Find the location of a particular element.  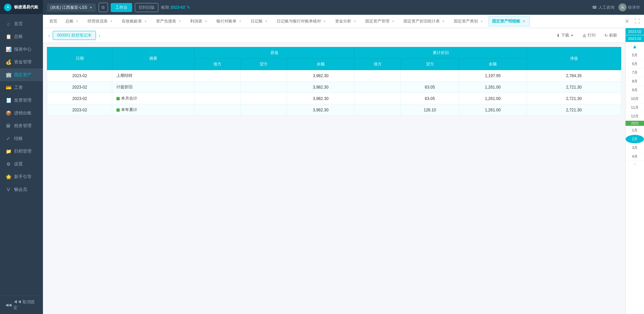

right-panel-month-9月: 9月 is located at coordinates (635, 90).